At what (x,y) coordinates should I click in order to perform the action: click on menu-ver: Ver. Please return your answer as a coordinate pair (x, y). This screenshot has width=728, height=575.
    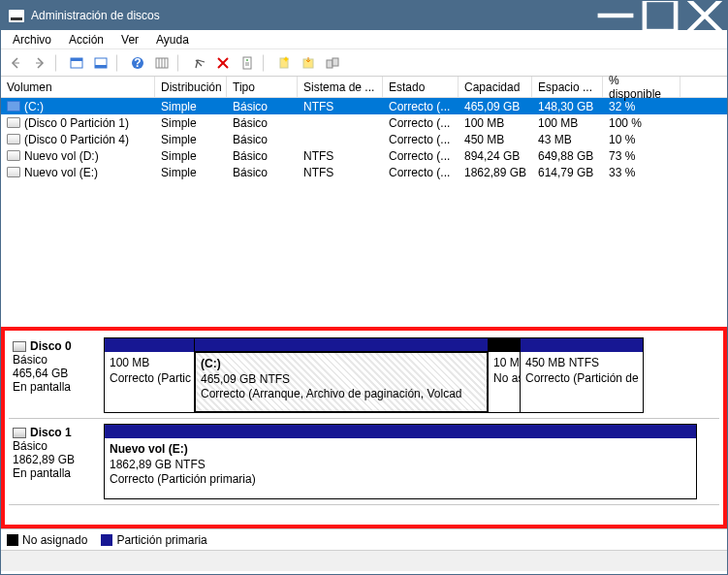
    Looking at the image, I should click on (130, 40).